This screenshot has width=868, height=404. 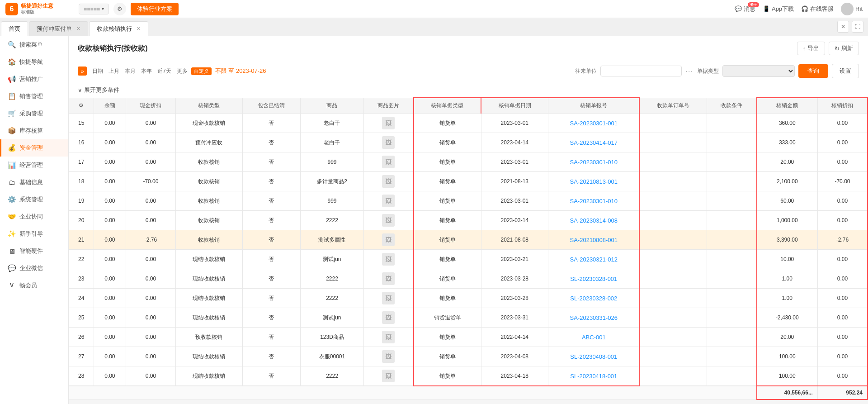 I want to click on cell-writeoff-doc-no: SL-20230328-001, so click(x=594, y=279).